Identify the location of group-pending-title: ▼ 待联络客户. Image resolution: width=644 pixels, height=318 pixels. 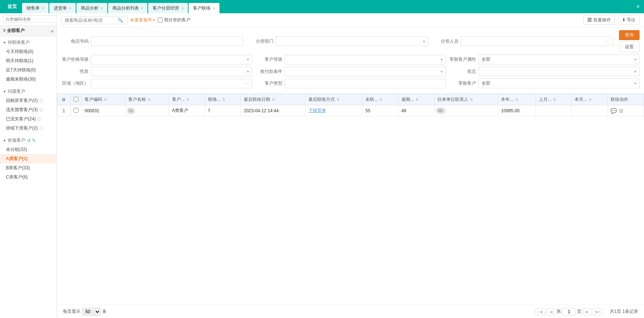
(28, 43).